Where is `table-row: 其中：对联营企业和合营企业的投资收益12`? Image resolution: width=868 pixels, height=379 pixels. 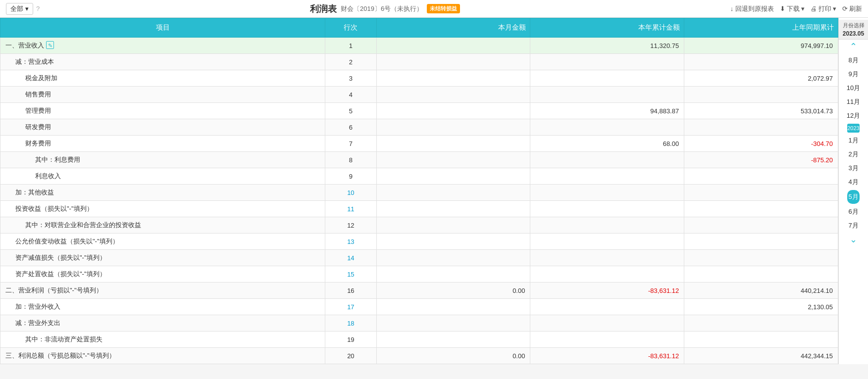
table-row: 其中：对联营企业和合营企业的投资收益12 is located at coordinates (419, 226).